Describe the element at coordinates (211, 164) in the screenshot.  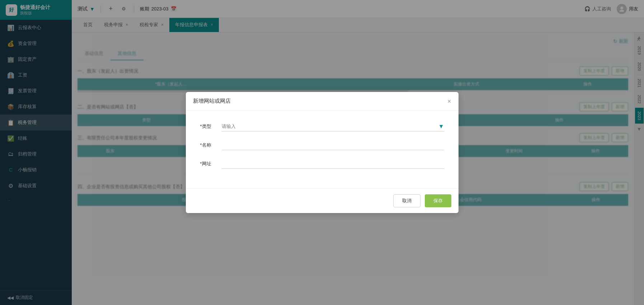
I see `form-label-url: *网址` at that location.